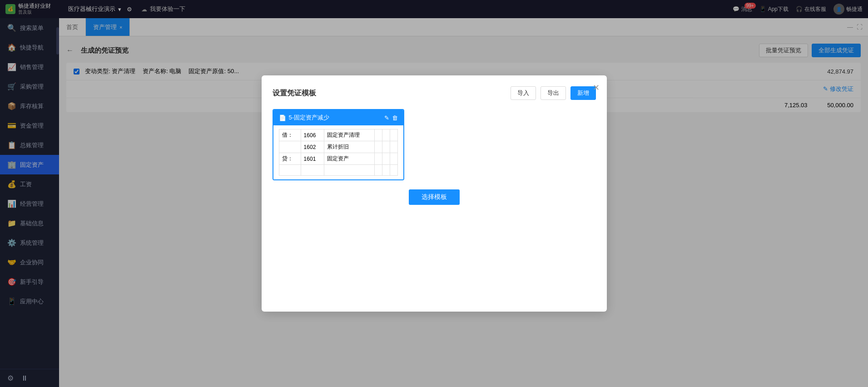 The height and width of the screenshot is (387, 868). I want to click on template-card: 📄 5-固定资产减少 ✎ 🗑, so click(338, 144).